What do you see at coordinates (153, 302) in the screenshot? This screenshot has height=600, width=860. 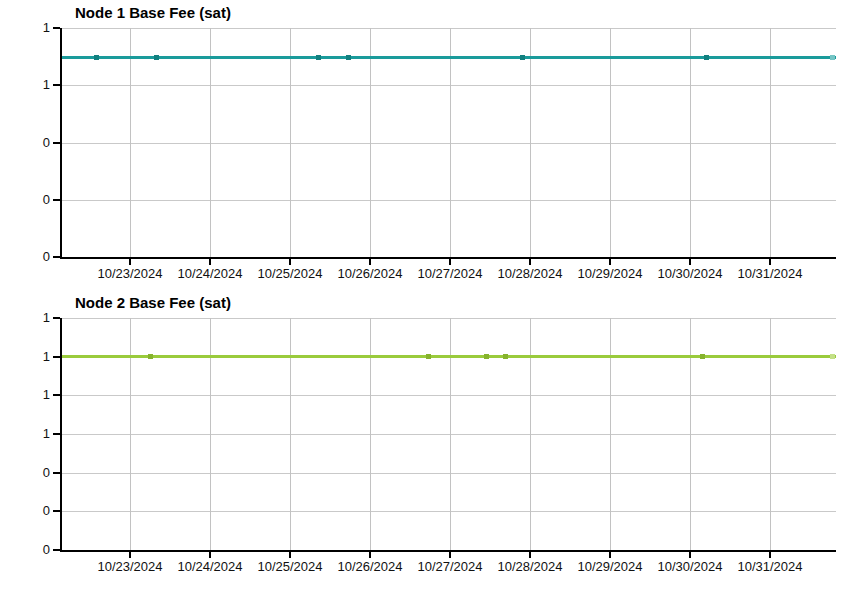 I see `chart-title-node2: Node 2 Base Fee (sat)` at bounding box center [153, 302].